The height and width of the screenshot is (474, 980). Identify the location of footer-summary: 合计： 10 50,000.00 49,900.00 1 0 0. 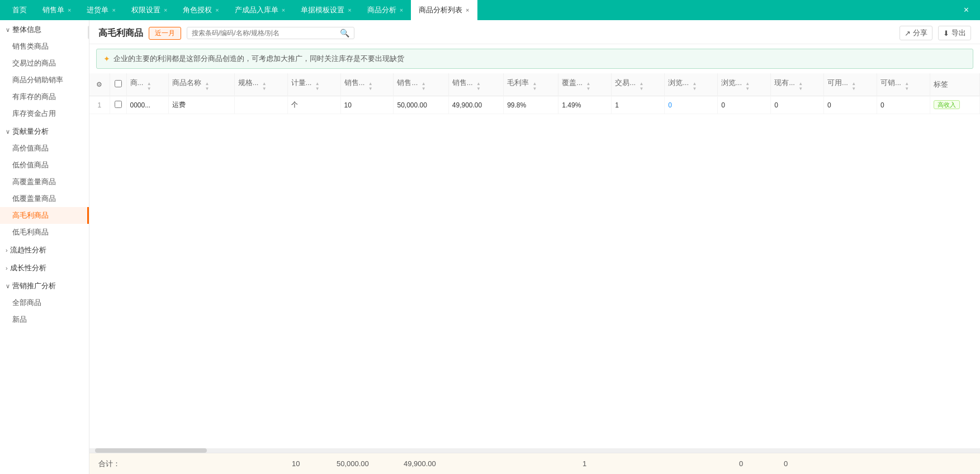
(534, 463).